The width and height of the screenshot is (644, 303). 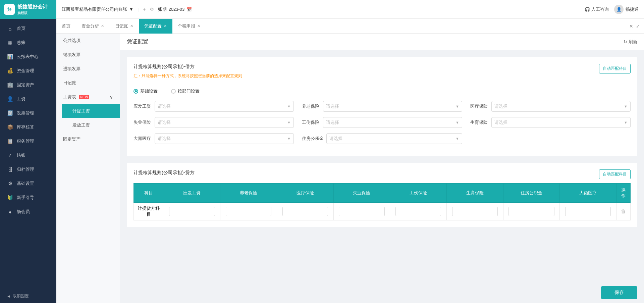 I want to click on sidebar-item-settlement: ✓ 结账, so click(x=28, y=155).